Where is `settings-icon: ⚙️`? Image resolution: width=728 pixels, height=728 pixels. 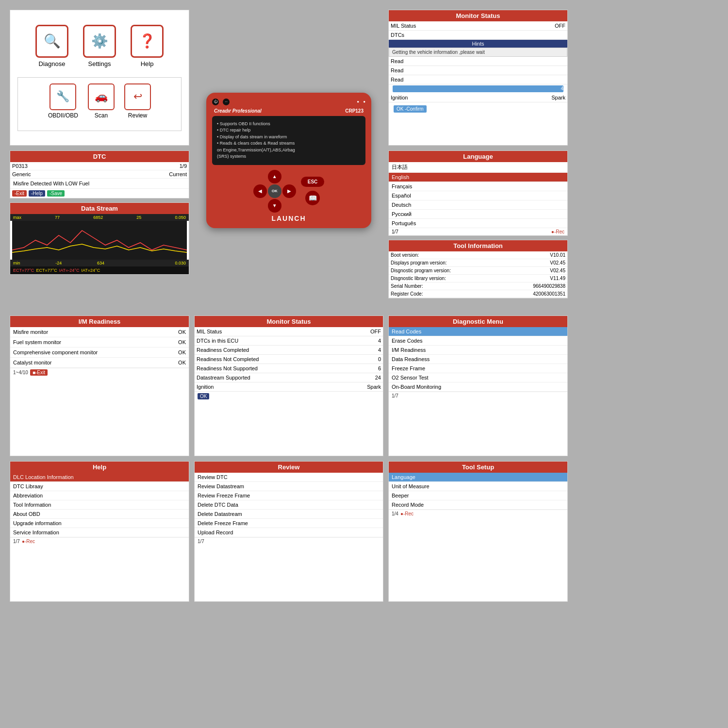
settings-icon: ⚙️ is located at coordinates (99, 41).